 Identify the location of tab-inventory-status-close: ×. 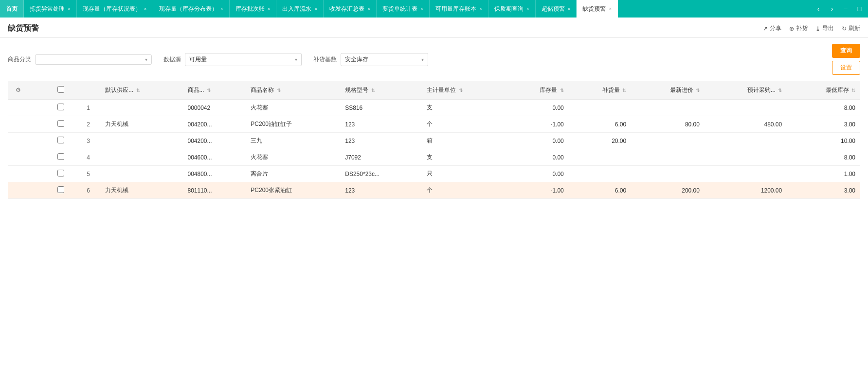
(145, 9).